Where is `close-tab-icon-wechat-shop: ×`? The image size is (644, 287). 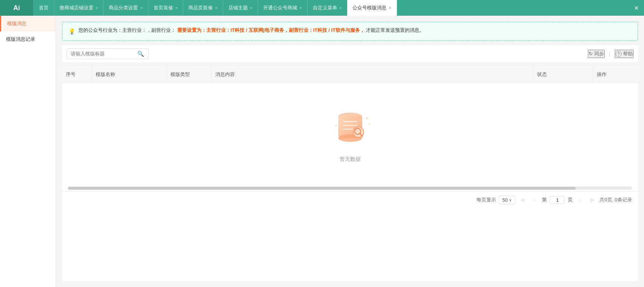 close-tab-icon-wechat-shop: × is located at coordinates (97, 8).